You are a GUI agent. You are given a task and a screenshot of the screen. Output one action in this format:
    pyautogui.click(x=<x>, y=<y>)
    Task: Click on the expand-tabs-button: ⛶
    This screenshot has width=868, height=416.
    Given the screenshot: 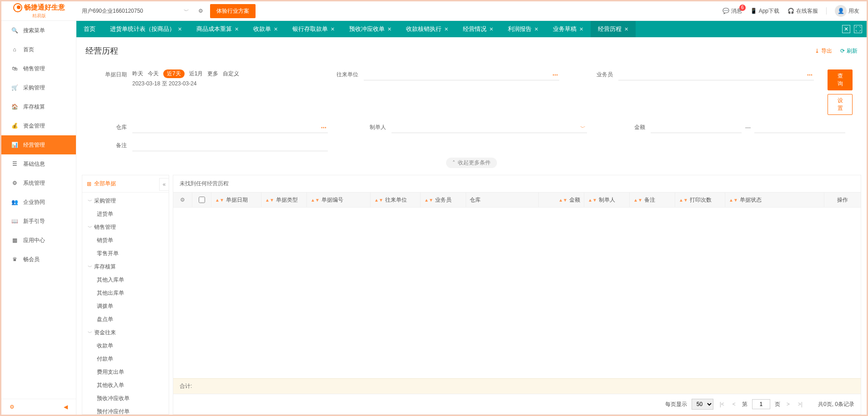 What is the action you would take?
    pyautogui.click(x=858, y=29)
    